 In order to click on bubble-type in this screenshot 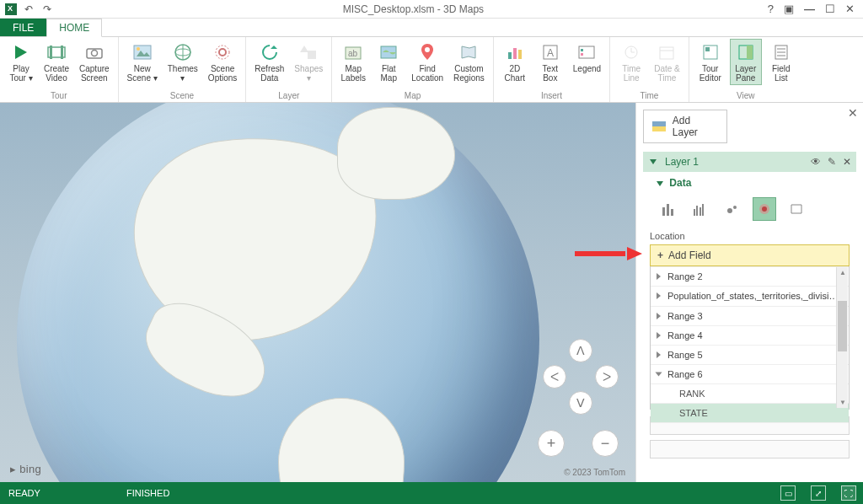, I will do `click(732, 209)`.